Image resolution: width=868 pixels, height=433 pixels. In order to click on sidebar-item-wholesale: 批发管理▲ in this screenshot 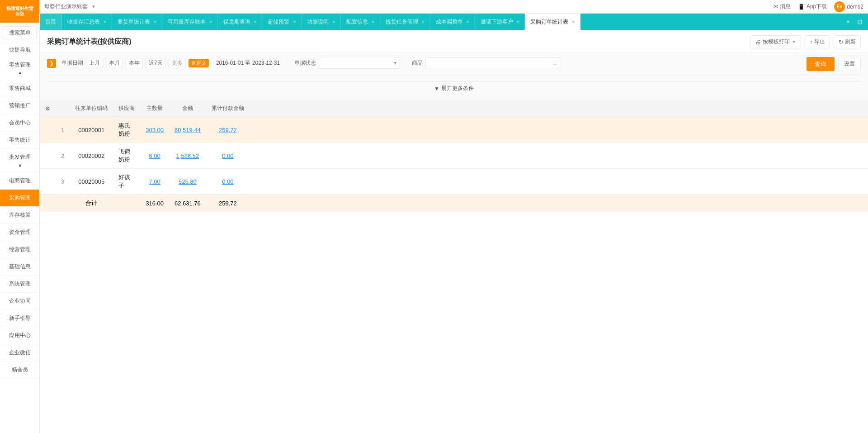, I will do `click(20, 161)`.